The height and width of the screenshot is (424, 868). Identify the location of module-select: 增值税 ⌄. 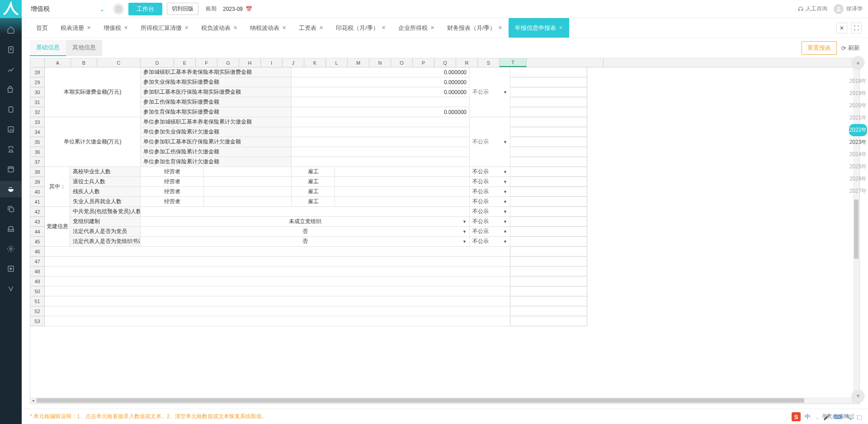
(68, 9).